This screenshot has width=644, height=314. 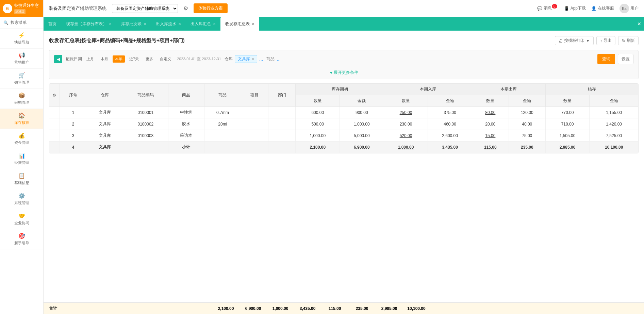 What do you see at coordinates (6, 23) in the screenshot?
I see `search-icon: 🔍` at bounding box center [6, 23].